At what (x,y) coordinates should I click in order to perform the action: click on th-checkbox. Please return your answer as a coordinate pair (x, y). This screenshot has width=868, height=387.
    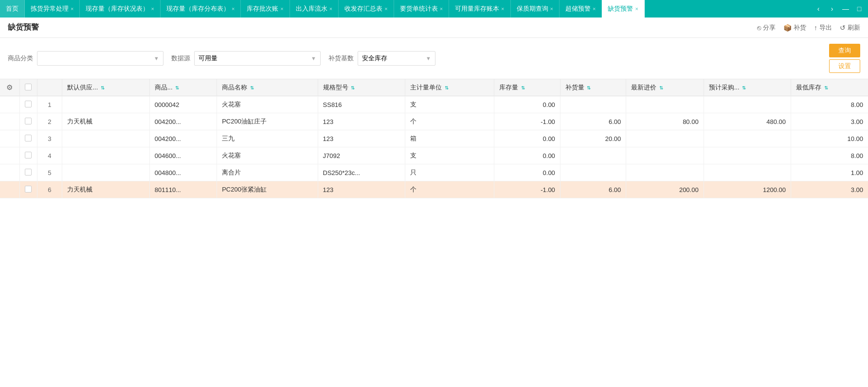
    Looking at the image, I should click on (28, 88).